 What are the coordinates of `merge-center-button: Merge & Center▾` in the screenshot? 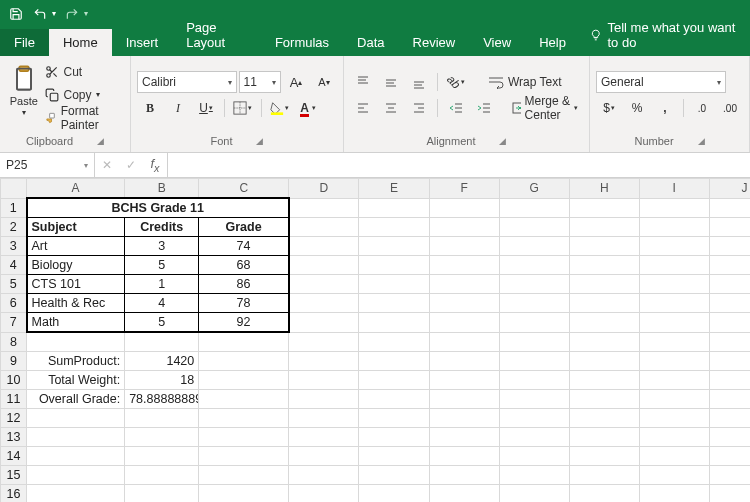 It's located at (545, 108).